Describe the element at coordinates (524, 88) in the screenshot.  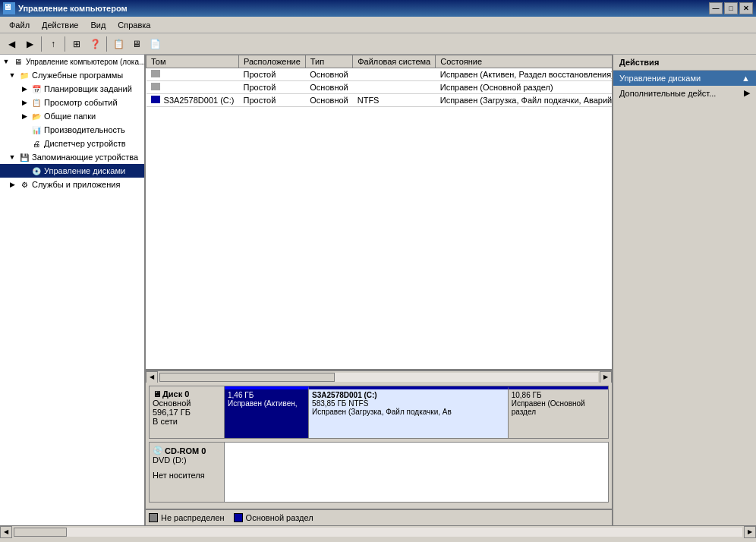
I see `cell-status-1: Исправен (Основной раздел)` at that location.